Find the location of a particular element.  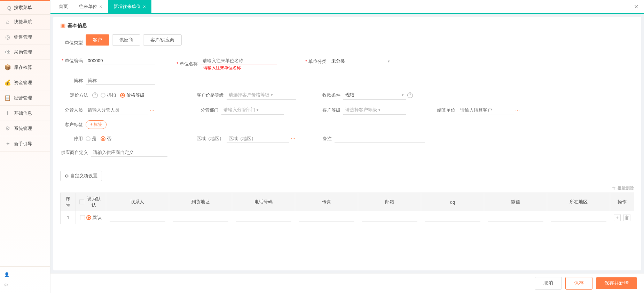

settlement-input is located at coordinates (486, 110).